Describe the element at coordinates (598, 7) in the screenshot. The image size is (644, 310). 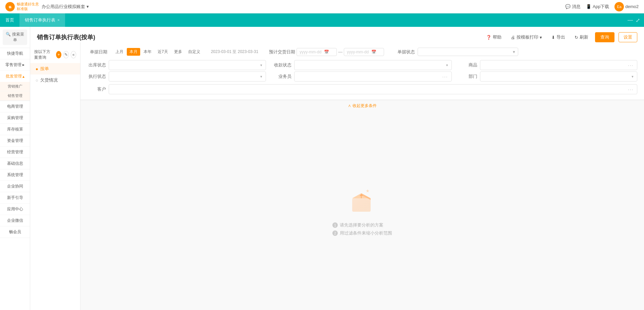
I see `app-download-btn: 📱 App下载` at that location.